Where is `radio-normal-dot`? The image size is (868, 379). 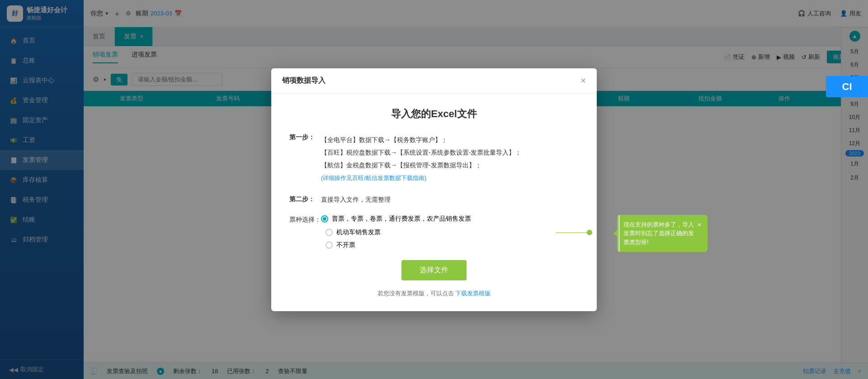 radio-normal-dot is located at coordinates (325, 219).